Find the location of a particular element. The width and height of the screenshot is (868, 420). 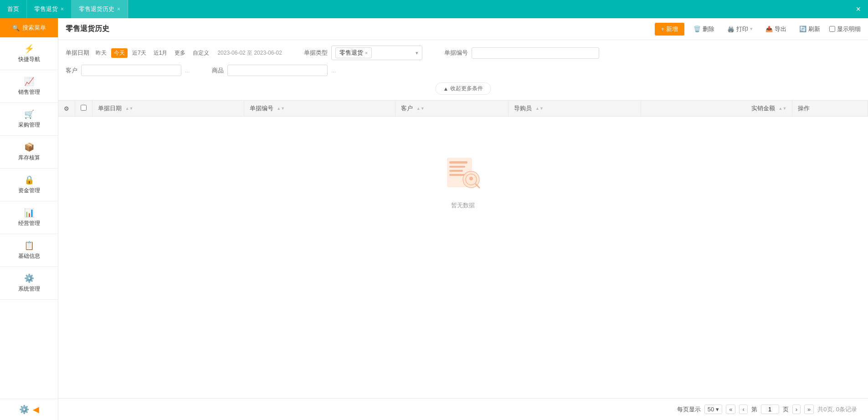

col-checkbox is located at coordinates (84, 108).